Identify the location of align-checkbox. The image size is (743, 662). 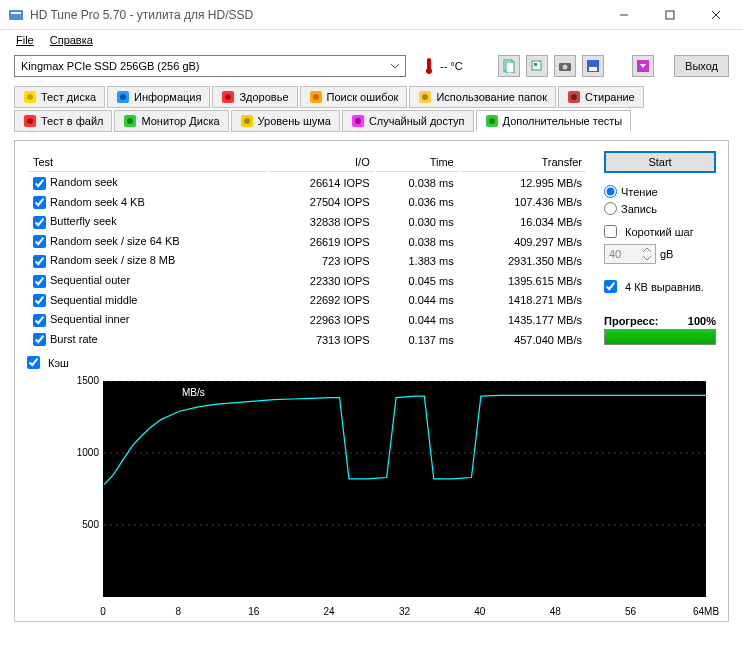
(610, 286).